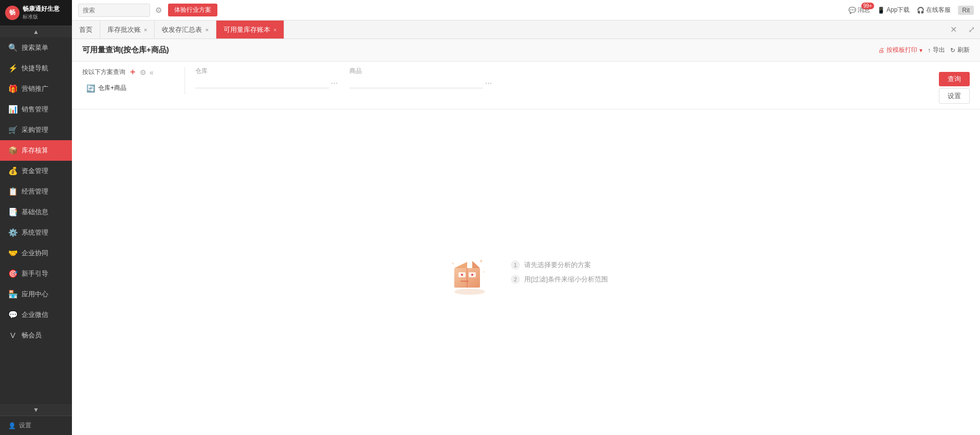  What do you see at coordinates (954, 96) in the screenshot?
I see `column-settings-button: 设置` at bounding box center [954, 96].